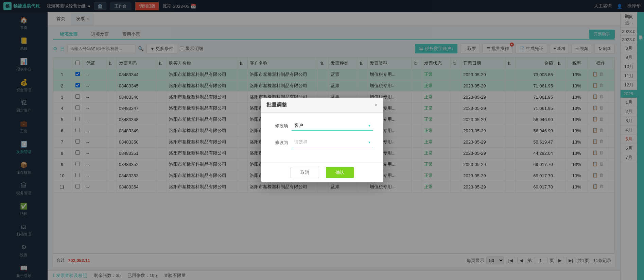  I want to click on modify-field-select: 客户 ▾, so click(332, 126).